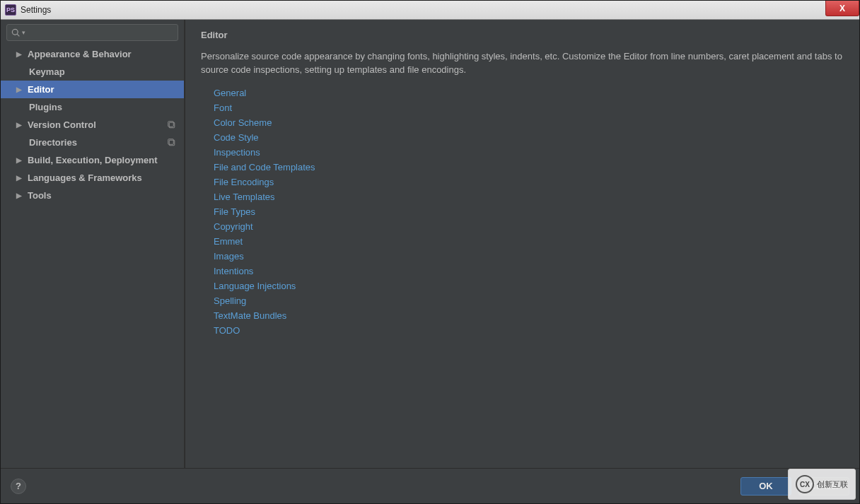 The width and height of the screenshot is (860, 504). What do you see at coordinates (35, 10) in the screenshot?
I see `window-title: Settings` at bounding box center [35, 10].